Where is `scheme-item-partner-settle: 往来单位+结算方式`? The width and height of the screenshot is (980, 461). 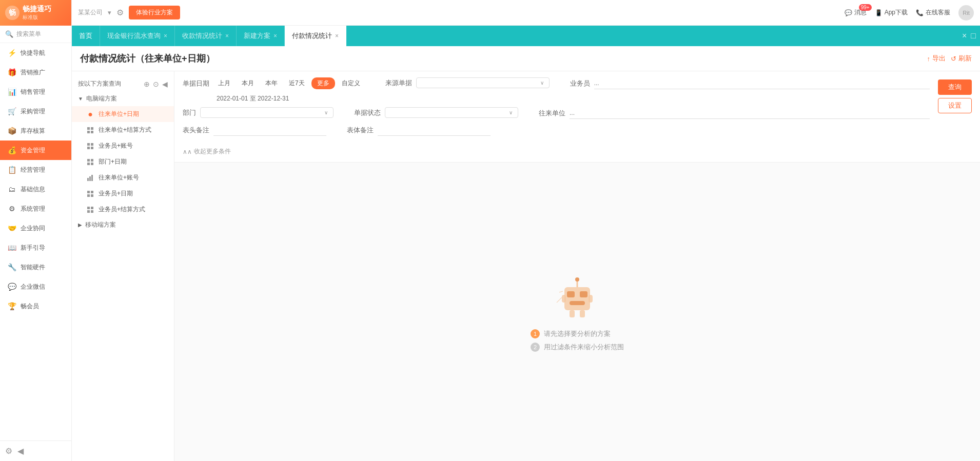 scheme-item-partner-settle: 往来单位+结算方式 is located at coordinates (123, 130).